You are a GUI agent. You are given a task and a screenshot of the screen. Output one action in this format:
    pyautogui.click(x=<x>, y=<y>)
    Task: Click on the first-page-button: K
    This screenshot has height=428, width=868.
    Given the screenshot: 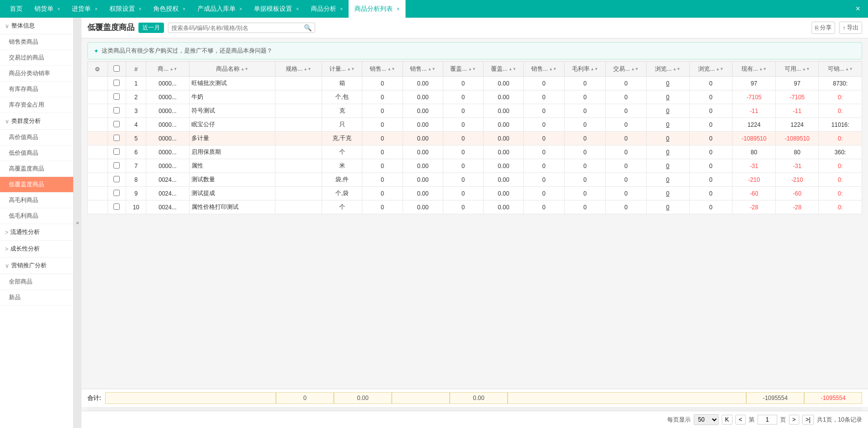 What is the action you would take?
    pyautogui.click(x=727, y=420)
    